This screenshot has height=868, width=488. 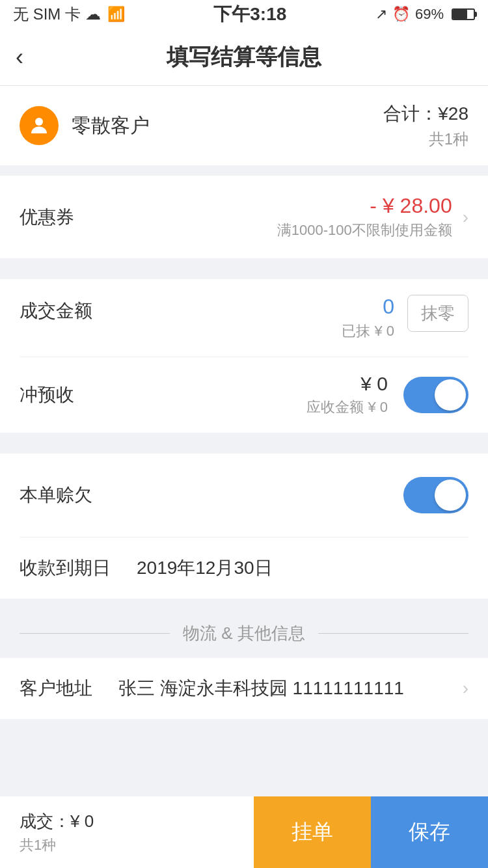 What do you see at coordinates (429, 832) in the screenshot?
I see `save-button: 保存` at bounding box center [429, 832].